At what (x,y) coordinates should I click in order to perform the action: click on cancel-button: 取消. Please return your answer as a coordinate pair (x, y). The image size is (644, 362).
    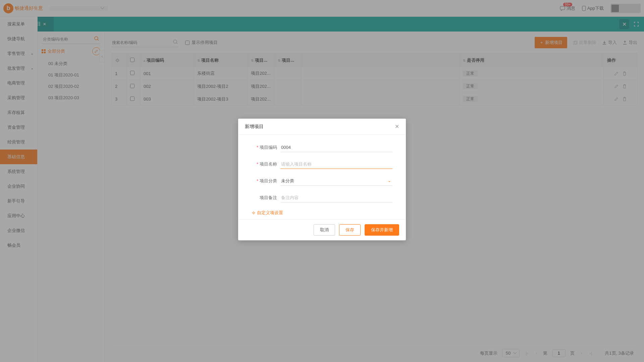
    Looking at the image, I should click on (324, 230).